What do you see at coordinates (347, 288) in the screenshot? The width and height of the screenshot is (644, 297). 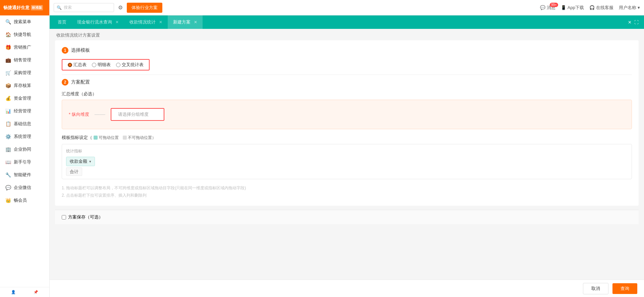 I see `footer-bar: 取消 查询` at bounding box center [347, 288].